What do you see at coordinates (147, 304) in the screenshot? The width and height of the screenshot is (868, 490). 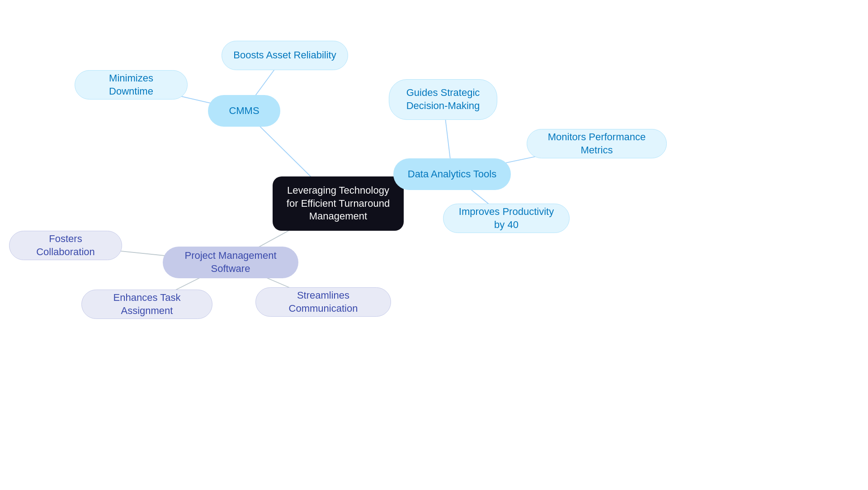 I see `enhances-task-label: Enhances Task Assignment` at bounding box center [147, 304].